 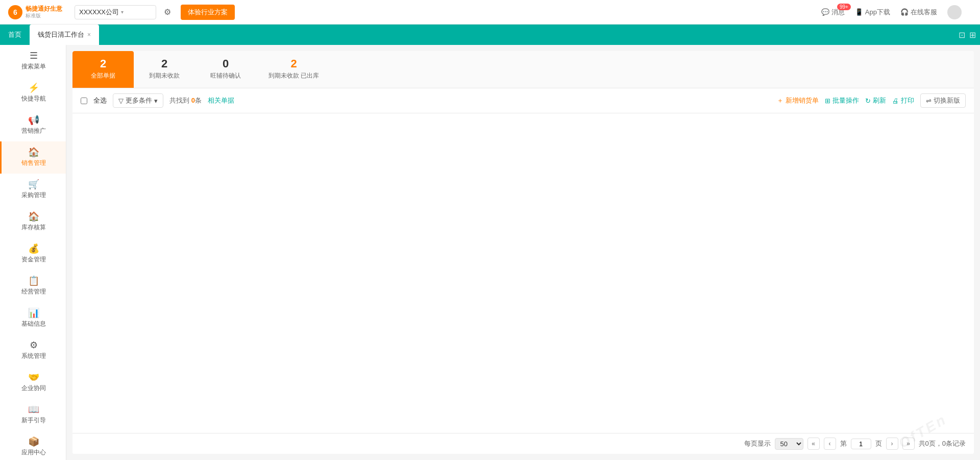 I want to click on stat-count-wangwang: 0, so click(x=226, y=64).